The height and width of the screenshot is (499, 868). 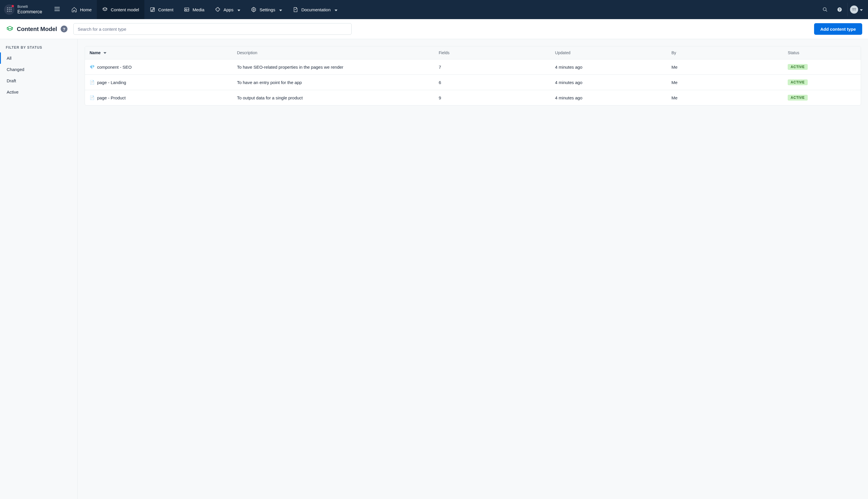 What do you see at coordinates (10, 29) in the screenshot?
I see `content-model-page-icon` at bounding box center [10, 29].